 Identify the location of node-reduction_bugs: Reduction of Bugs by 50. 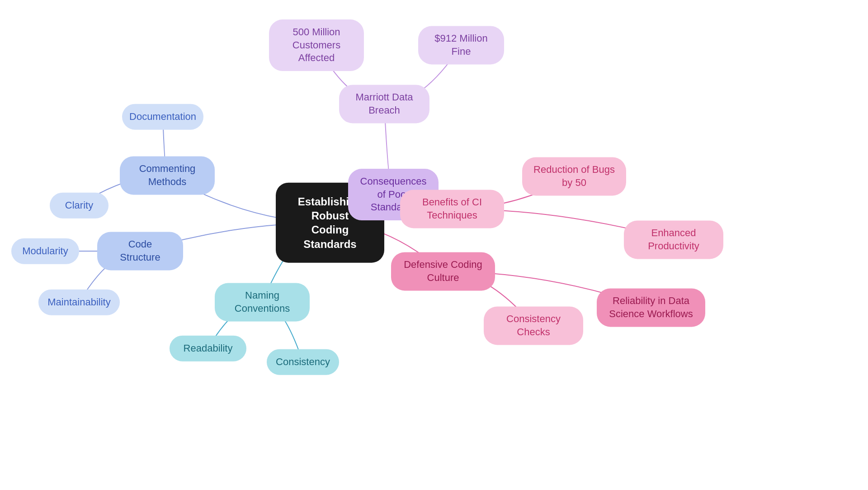
(574, 176).